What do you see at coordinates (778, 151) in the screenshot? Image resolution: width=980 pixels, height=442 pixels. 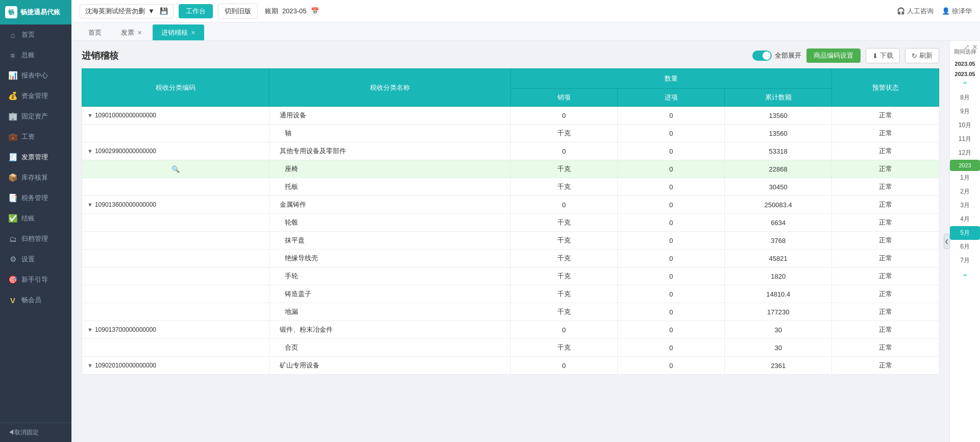 I see `cell-total: 53318` at bounding box center [778, 151].